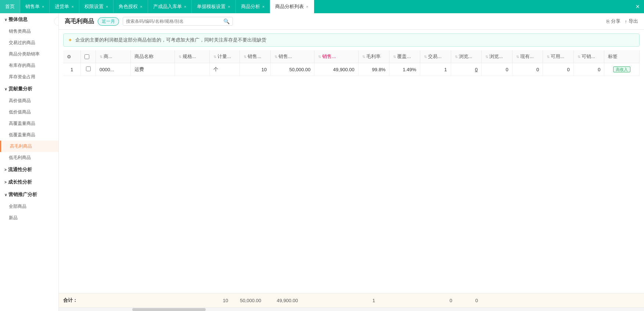 The width and height of the screenshot is (644, 311). What do you see at coordinates (351, 309) in the screenshot?
I see `horizontal-scrollbar` at bounding box center [351, 309].